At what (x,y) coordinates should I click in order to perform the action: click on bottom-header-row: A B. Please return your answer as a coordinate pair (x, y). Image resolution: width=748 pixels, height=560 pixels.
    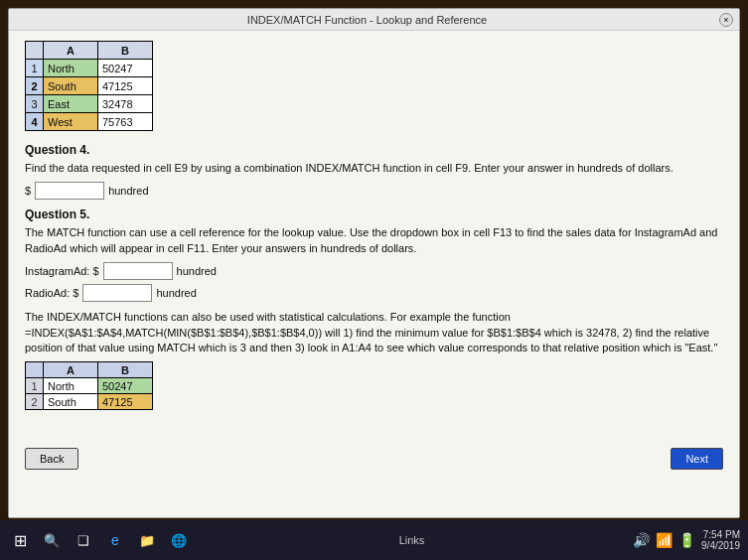
    Looking at the image, I should click on (89, 370).